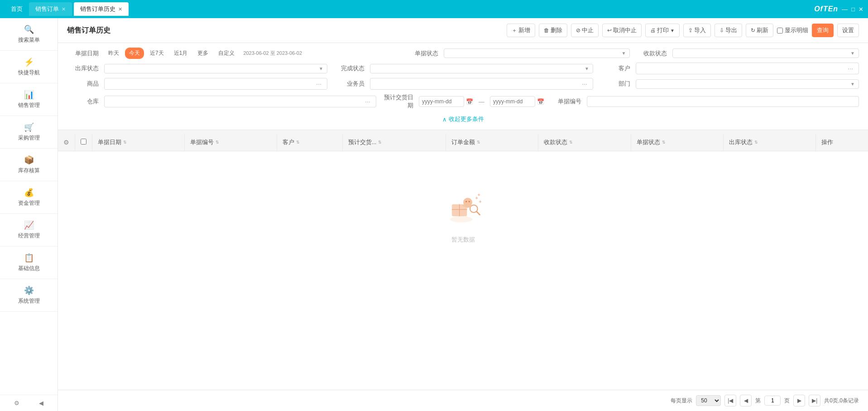 This screenshot has height=411, width=868. I want to click on th-customer: 客户 ⇅, so click(310, 142).